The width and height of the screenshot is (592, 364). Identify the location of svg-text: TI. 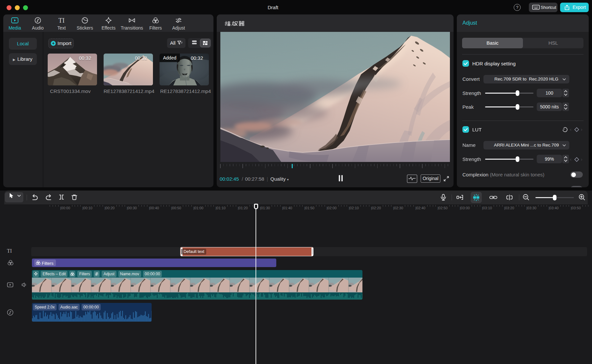
(62, 20).